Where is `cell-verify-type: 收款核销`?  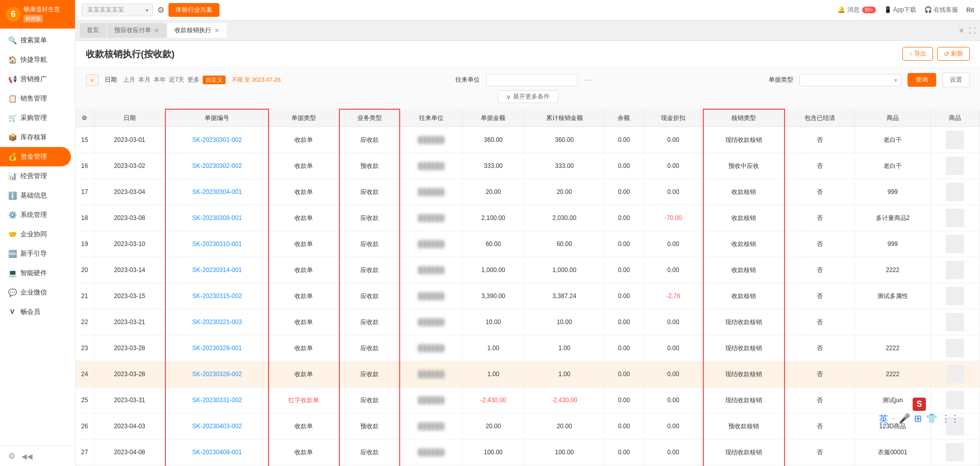 cell-verify-type: 收款核销 is located at coordinates (744, 271).